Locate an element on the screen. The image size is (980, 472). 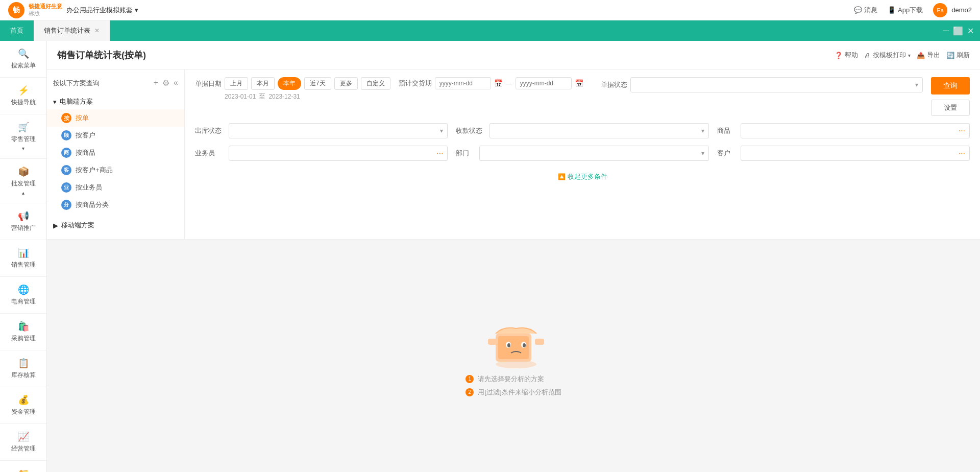
scheme-type-icon: 分 is located at coordinates (66, 205).